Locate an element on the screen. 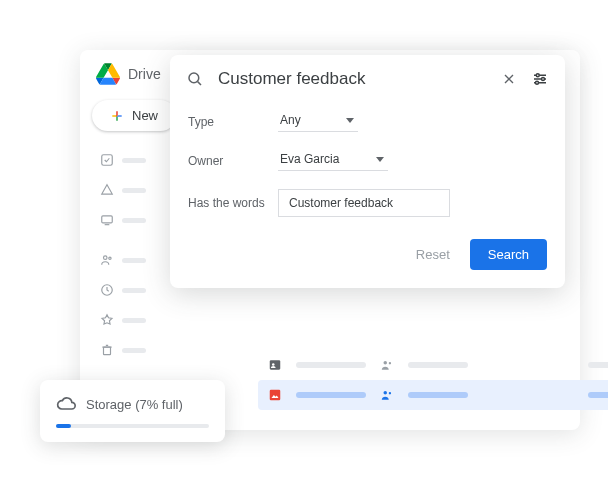 The width and height of the screenshot is (608, 500). image-file-icon is located at coordinates (275, 395).